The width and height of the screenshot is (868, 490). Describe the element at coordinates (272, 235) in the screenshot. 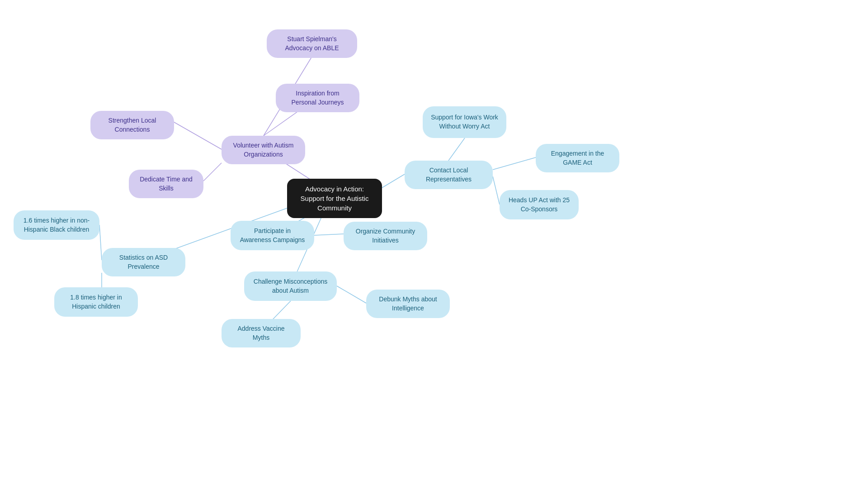

I see `node-participate: Participate in Awareness Campaigns` at that location.